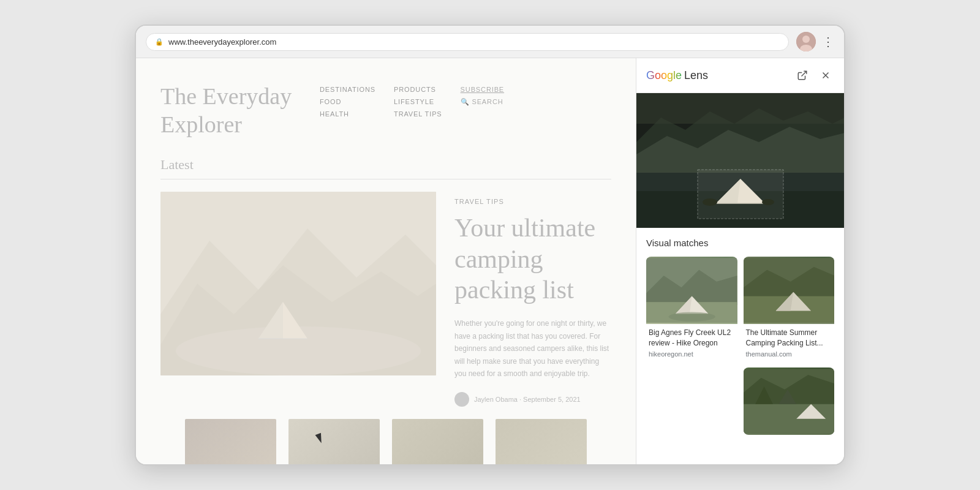 This screenshot has width=980, height=490. Describe the element at coordinates (483, 89) in the screenshot. I see `nav-subscribe: SUBSCRIBE` at that location.